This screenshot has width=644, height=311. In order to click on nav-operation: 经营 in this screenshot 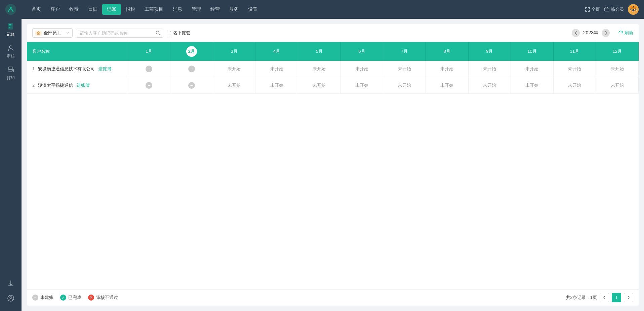, I will do `click(215, 9)`.